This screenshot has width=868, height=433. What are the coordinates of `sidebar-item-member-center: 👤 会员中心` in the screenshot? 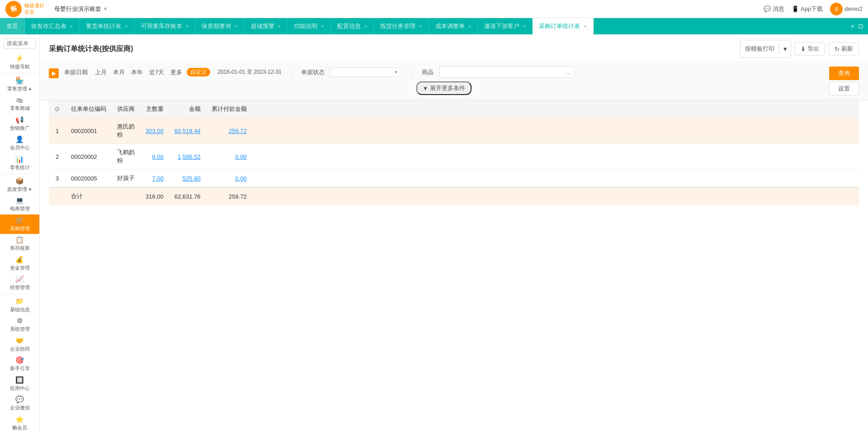 It's located at (20, 143).